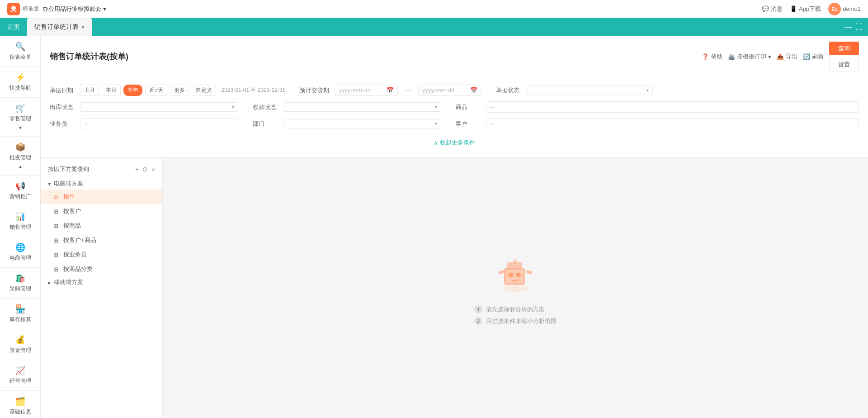  What do you see at coordinates (20, 258) in the screenshot?
I see `sidebar-item-ecommerce-label: 电商管理` at bounding box center [20, 258].